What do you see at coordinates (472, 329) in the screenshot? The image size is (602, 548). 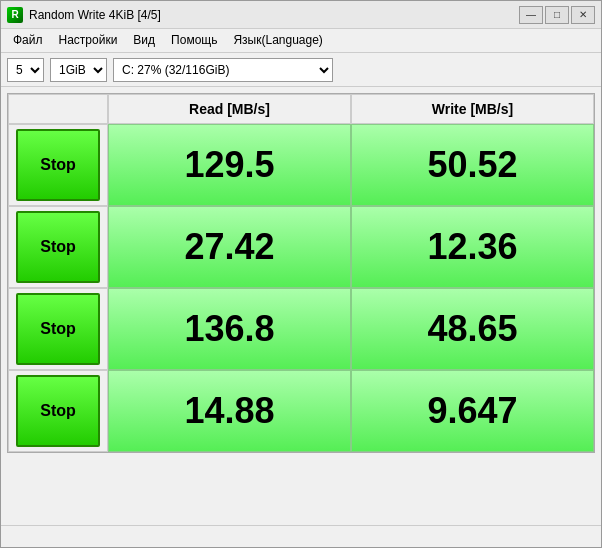 I see `write-text-2: 48.65` at bounding box center [472, 329].